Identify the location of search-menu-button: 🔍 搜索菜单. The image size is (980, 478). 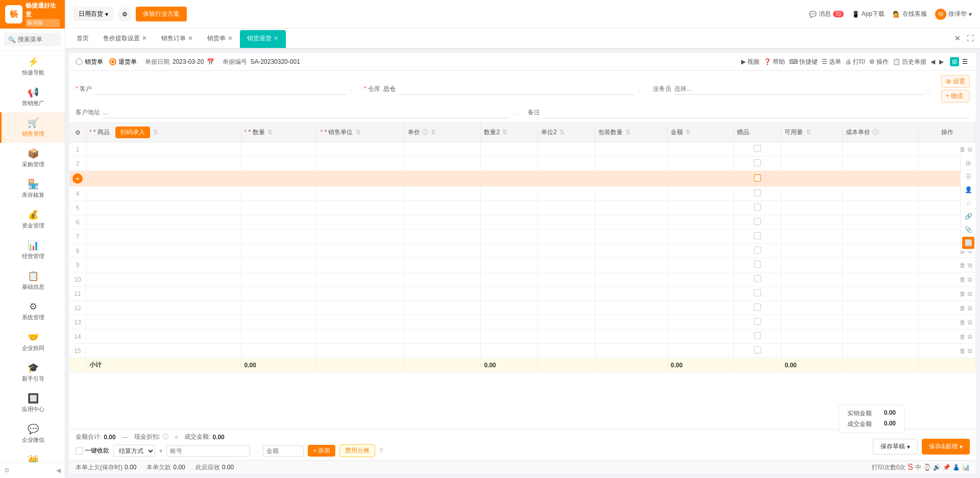
(33, 40).